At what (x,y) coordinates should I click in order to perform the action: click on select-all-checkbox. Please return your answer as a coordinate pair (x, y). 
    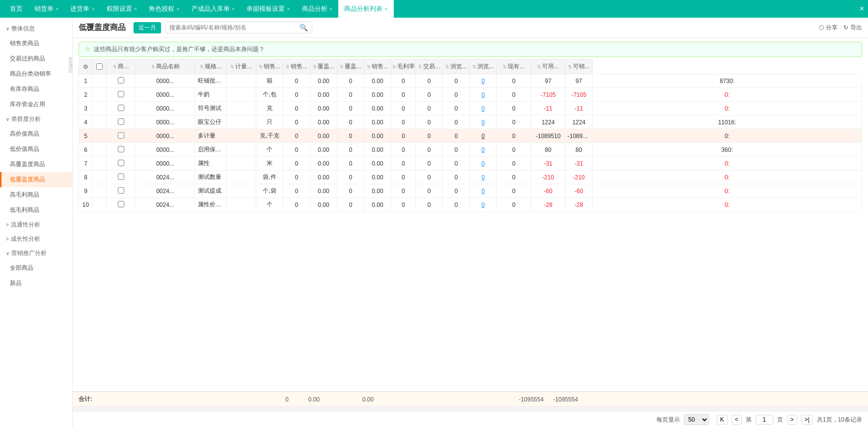
    Looking at the image, I should click on (99, 67).